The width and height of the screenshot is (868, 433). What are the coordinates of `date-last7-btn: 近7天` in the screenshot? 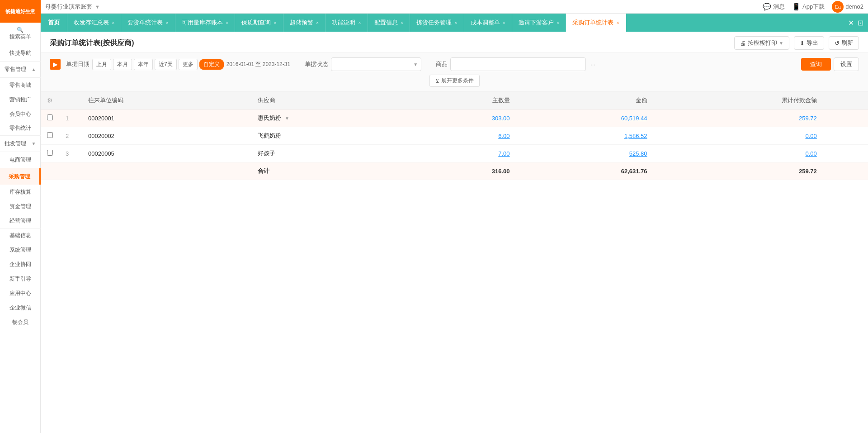 It's located at (165, 64).